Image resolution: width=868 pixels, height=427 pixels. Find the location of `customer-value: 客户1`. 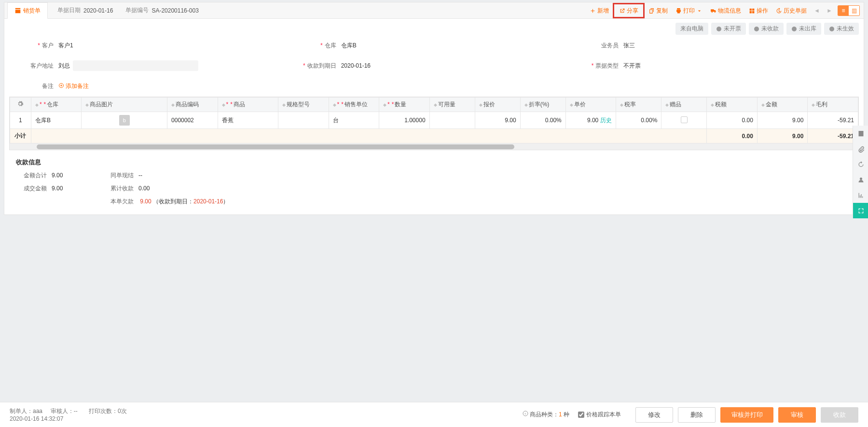

customer-value: 客户1 is located at coordinates (66, 45).